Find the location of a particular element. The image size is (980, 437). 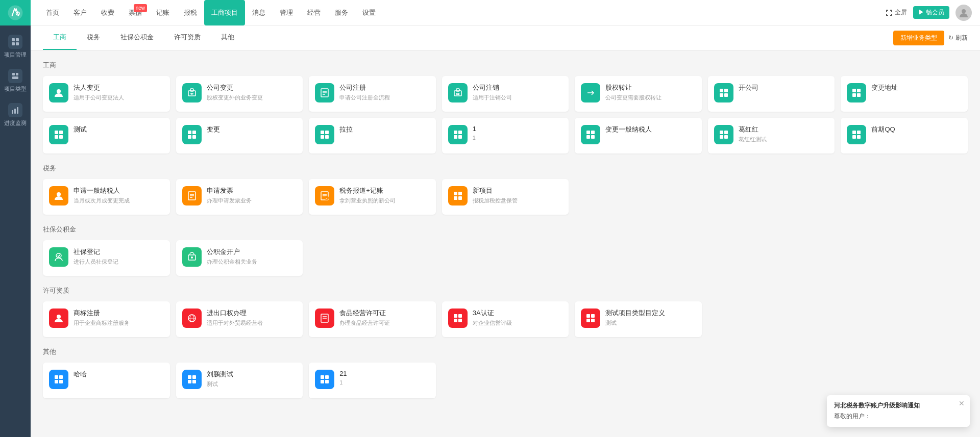

social-section-title: 社保公积金 is located at coordinates (505, 229).